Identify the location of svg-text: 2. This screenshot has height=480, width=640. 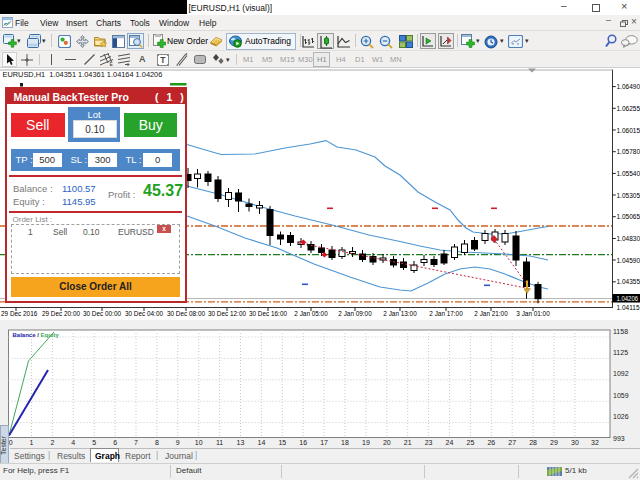
(52, 442).